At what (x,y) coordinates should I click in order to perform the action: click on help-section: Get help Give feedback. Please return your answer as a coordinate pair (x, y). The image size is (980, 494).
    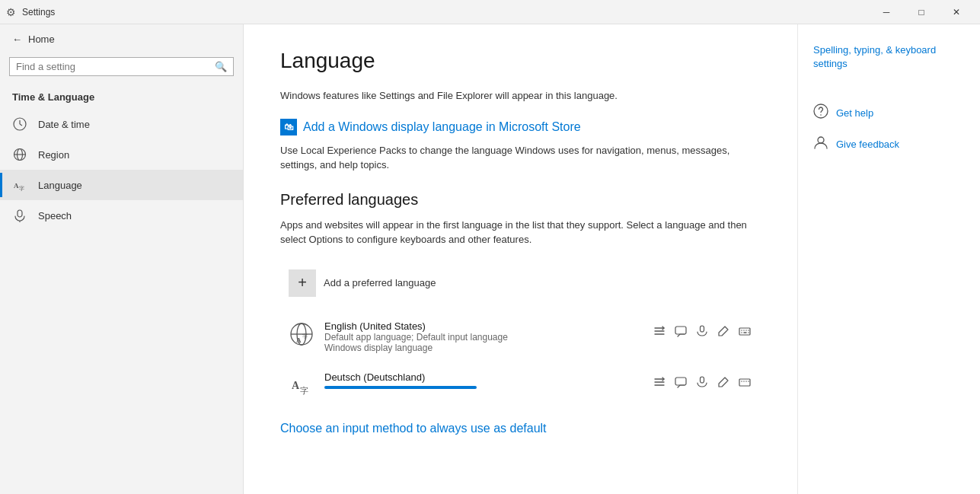
    Looking at the image, I should click on (889, 132).